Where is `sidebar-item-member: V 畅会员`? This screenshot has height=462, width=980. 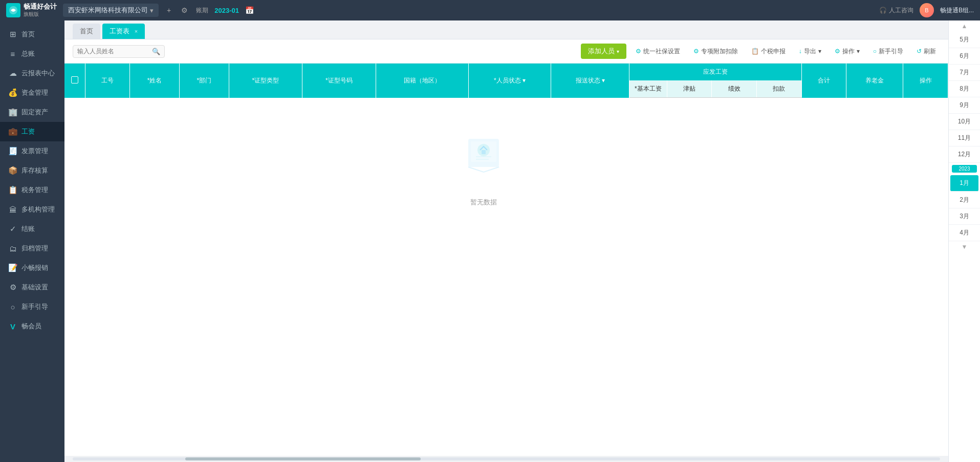
sidebar-item-member: V 畅会员 is located at coordinates (32, 326).